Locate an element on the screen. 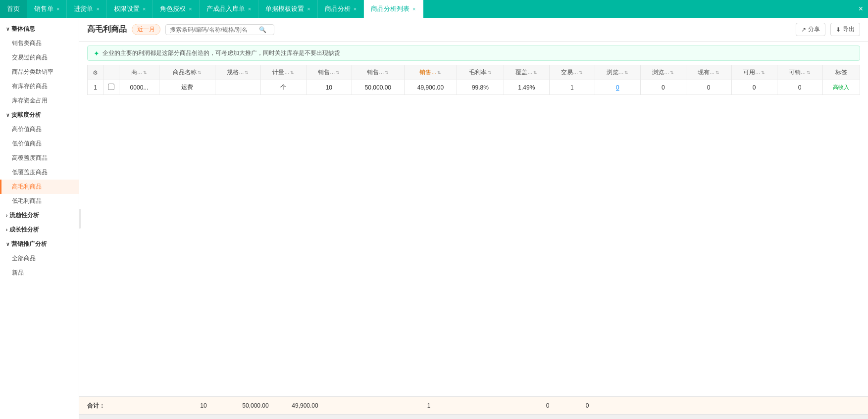  export-icon: ⬇ is located at coordinates (838, 30).